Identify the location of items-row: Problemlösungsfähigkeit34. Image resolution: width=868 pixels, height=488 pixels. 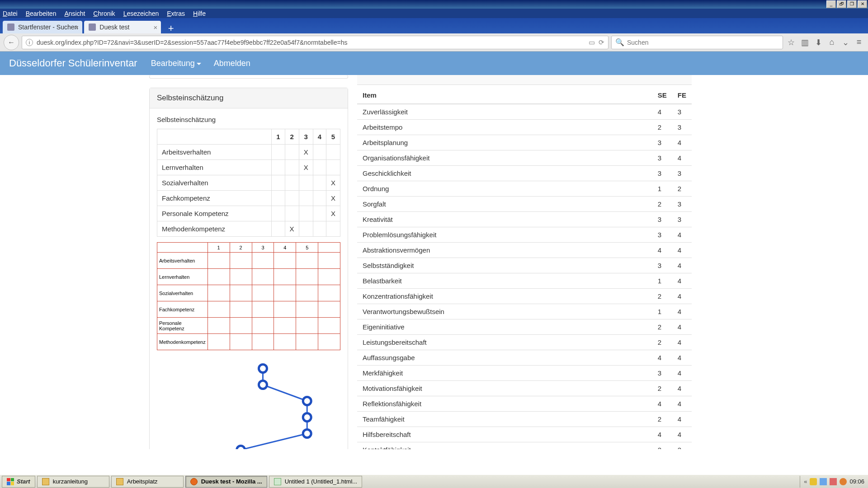
(524, 235).